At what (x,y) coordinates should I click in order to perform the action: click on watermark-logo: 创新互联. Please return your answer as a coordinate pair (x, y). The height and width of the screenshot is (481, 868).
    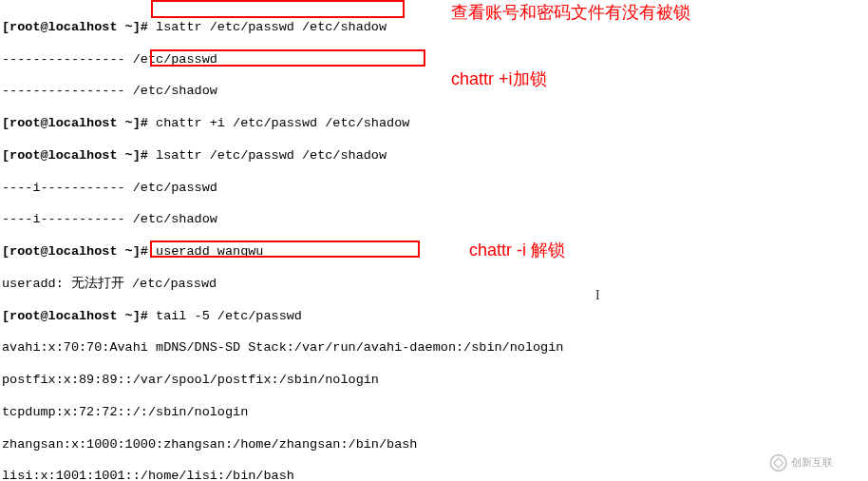
    Looking at the image, I should click on (815, 463).